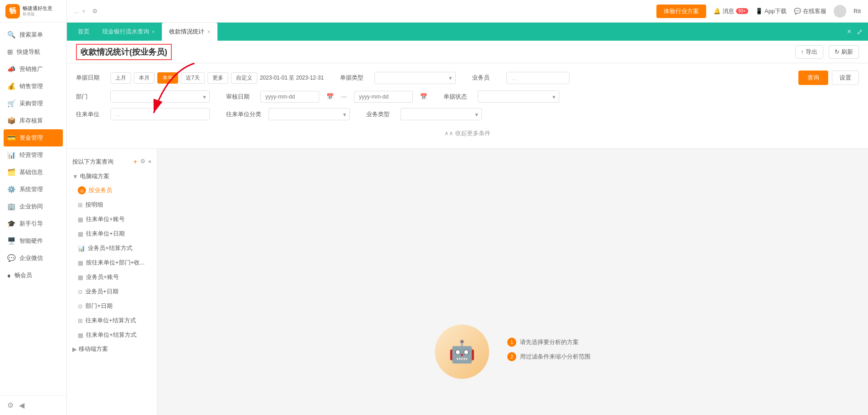 The height and width of the screenshot is (415, 868). What do you see at coordinates (95, 11) in the screenshot?
I see `header-settings-btn: ⚙` at bounding box center [95, 11].